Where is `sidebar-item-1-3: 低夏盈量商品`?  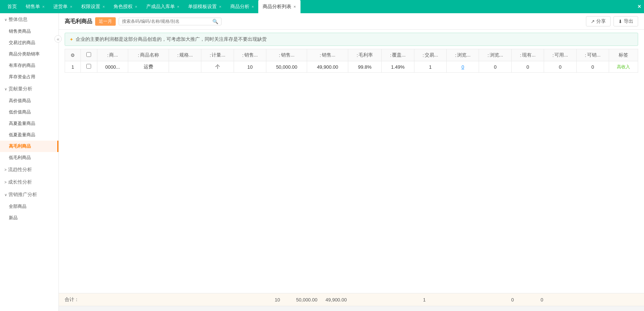 sidebar-item-1-3: 低夏盈量商品 is located at coordinates (29, 135).